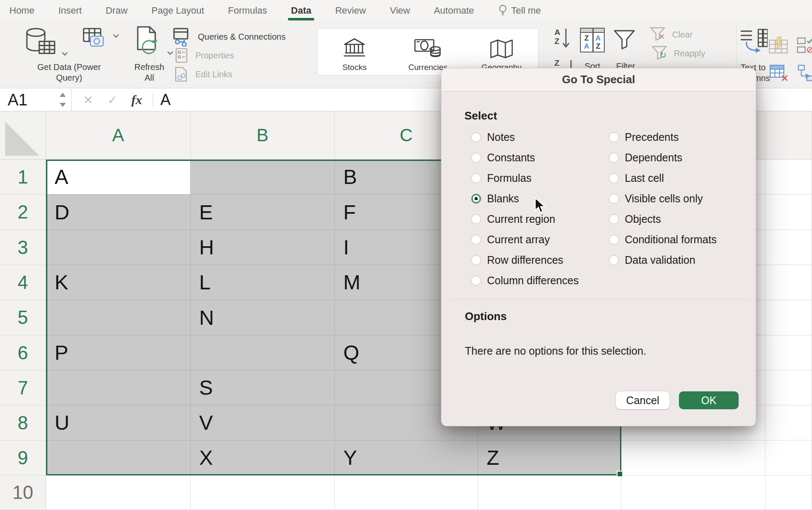 This screenshot has width=812, height=510. Describe the element at coordinates (23, 353) in the screenshot. I see `row-header-6: 6` at that location.